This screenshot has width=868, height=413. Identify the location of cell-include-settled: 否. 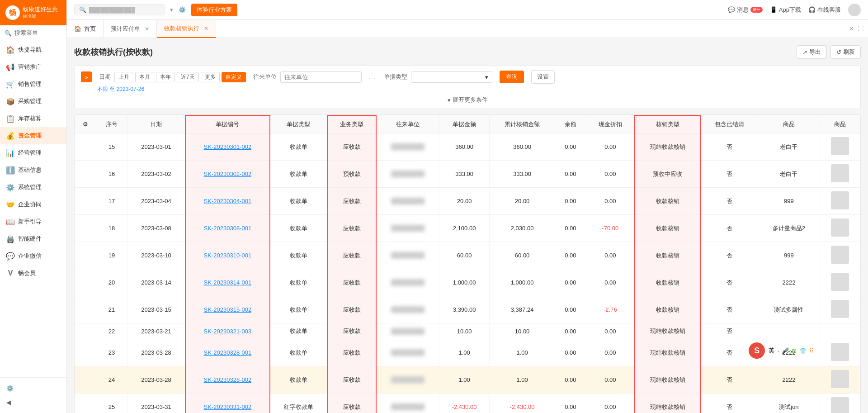
(730, 353).